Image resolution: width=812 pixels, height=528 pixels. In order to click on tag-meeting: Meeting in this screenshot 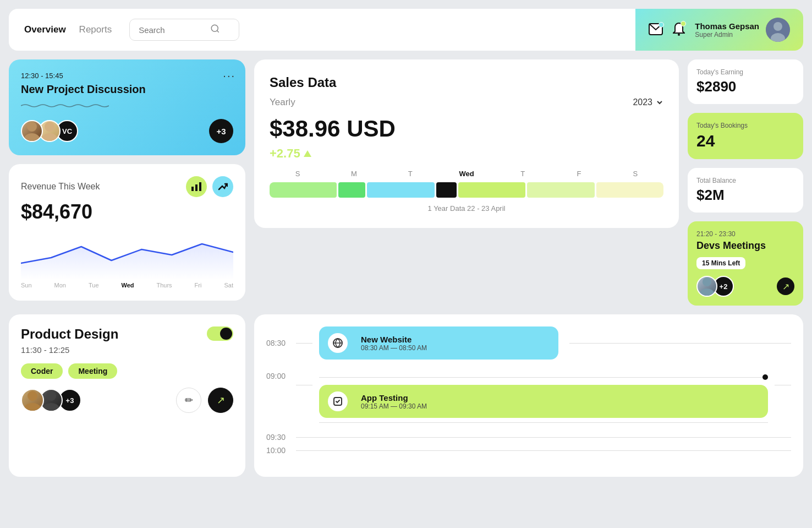, I will do `click(92, 371)`.